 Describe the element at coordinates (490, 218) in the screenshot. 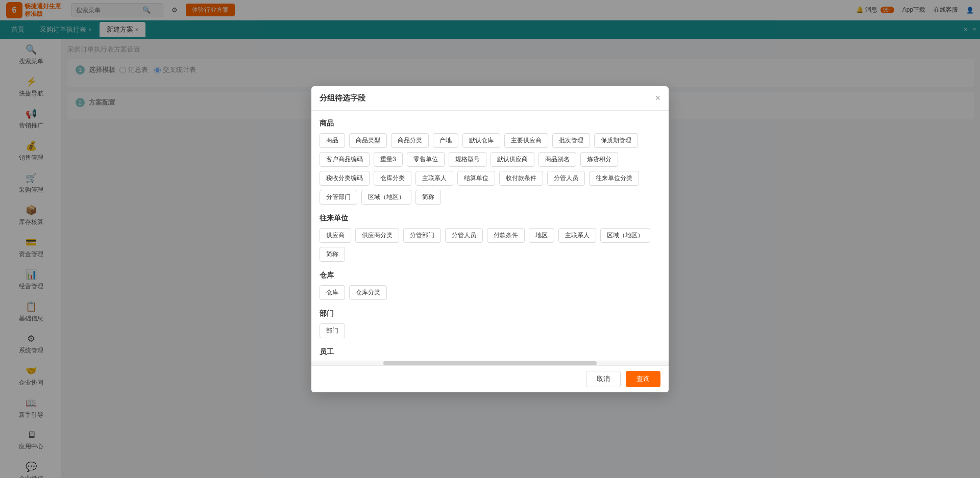

I see `category-partner-title: 往来单位` at that location.